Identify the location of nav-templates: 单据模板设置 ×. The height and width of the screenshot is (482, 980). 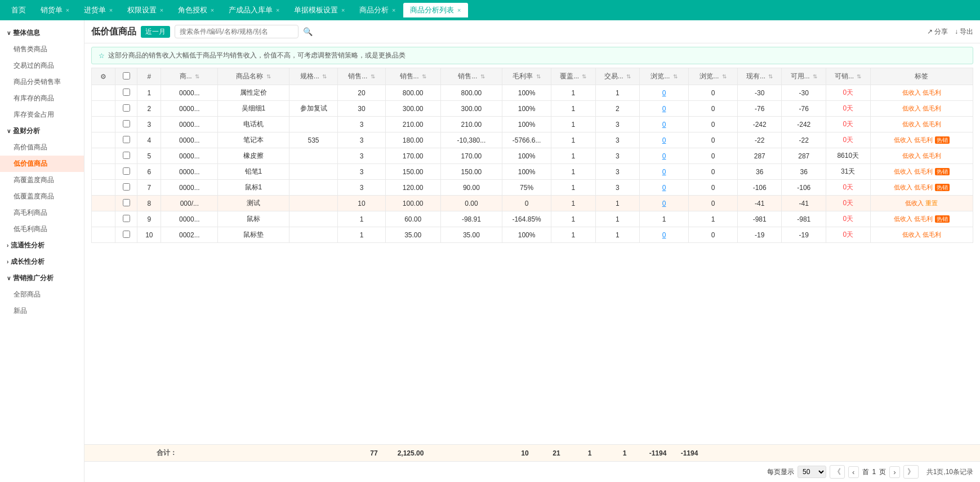
(319, 10).